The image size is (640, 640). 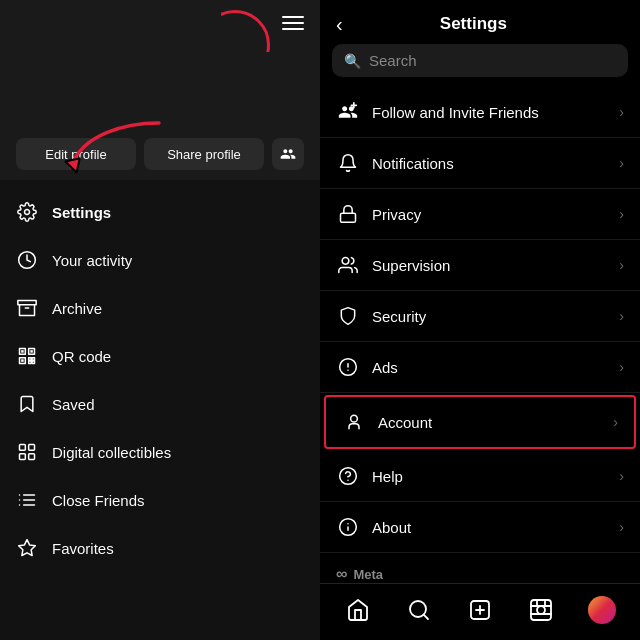 I want to click on archive-icon, so click(x=27, y=308).